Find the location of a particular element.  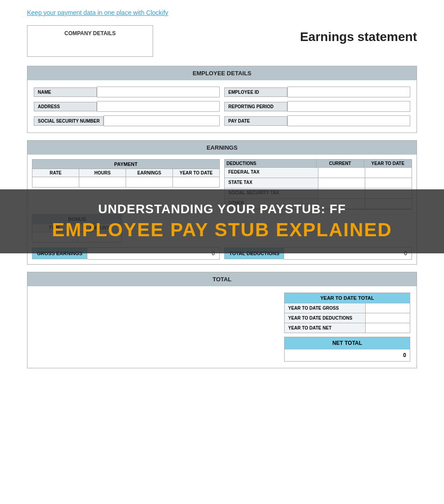

ded-col-h-deductions: DEDUCTIONS is located at coordinates (271, 163).